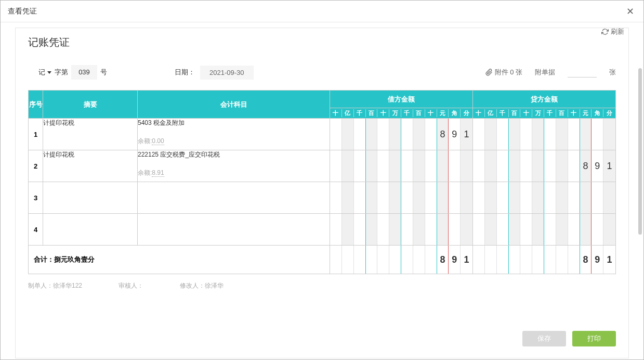  Describe the element at coordinates (322, 11) in the screenshot. I see `modal-header: 查看凭证 ✕` at that location.